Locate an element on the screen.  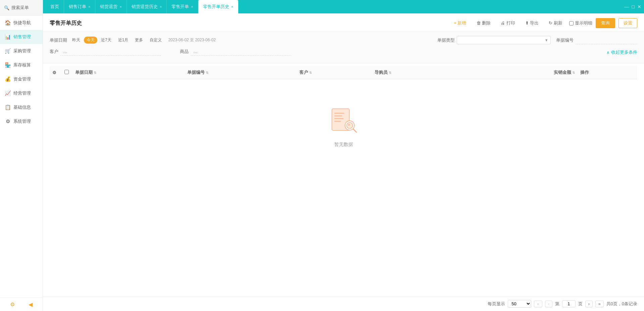
date-today-btn: 今天 is located at coordinates (91, 40).